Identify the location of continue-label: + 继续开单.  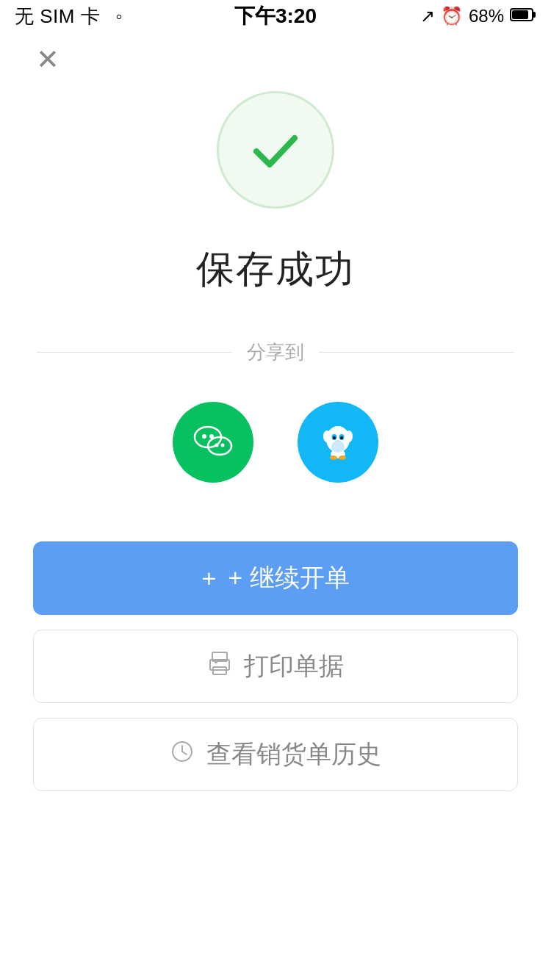
(288, 578).